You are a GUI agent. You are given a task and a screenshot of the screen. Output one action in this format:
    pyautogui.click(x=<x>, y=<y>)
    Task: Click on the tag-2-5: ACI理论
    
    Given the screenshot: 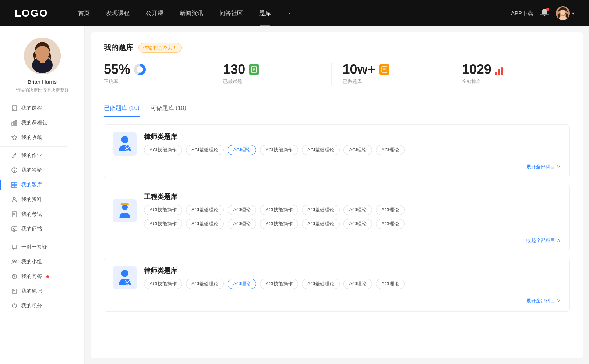 What is the action you would take?
    pyautogui.click(x=358, y=210)
    